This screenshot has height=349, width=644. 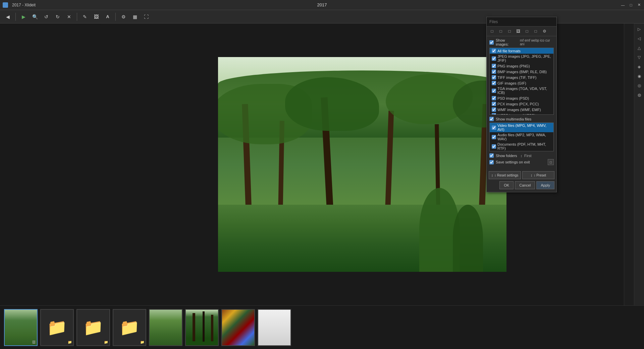 I want to click on show-multimedia-checkbox, so click(x=492, y=119).